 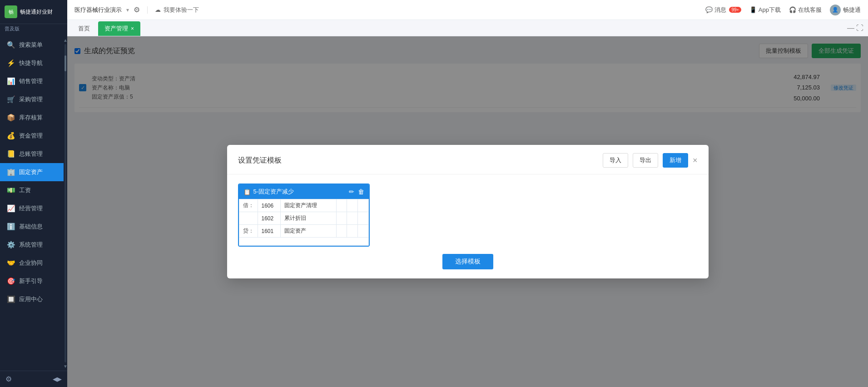 What do you see at coordinates (248, 206) in the screenshot?
I see `side-label-0: 借：` at bounding box center [248, 206].